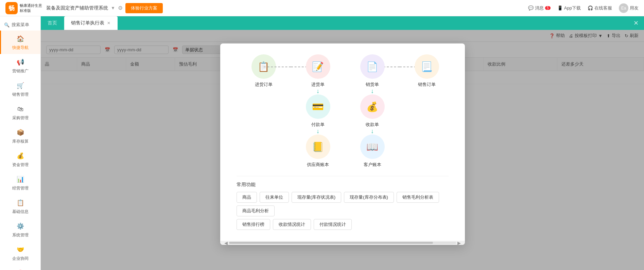 Image resolution: width=644 pixels, height=270 pixels. I want to click on payment-node: 💳 付款单, so click(318, 111).